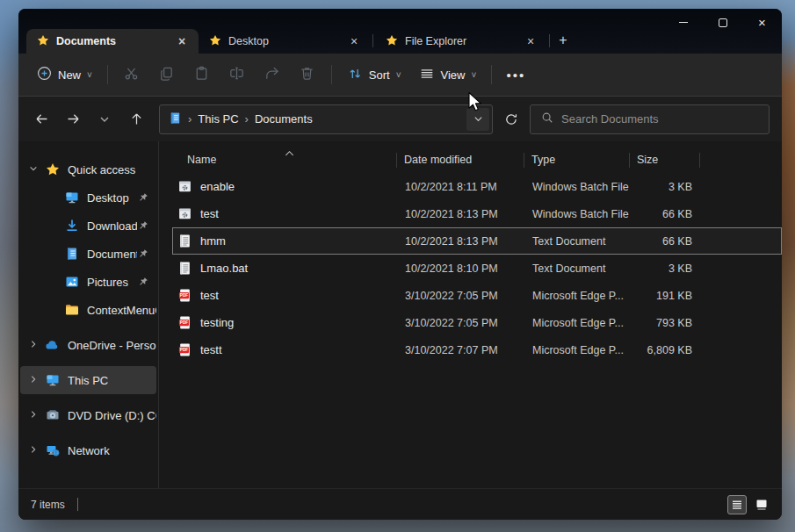  Describe the element at coordinates (88, 380) in the screenshot. I see `sidebar-item-this-pc: This PC` at that location.